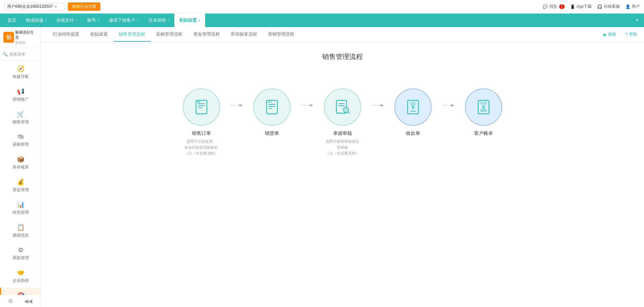  Describe the element at coordinates (20, 277) in the screenshot. I see `sidebar-item-collab: 🤝 企业协同` at that location.